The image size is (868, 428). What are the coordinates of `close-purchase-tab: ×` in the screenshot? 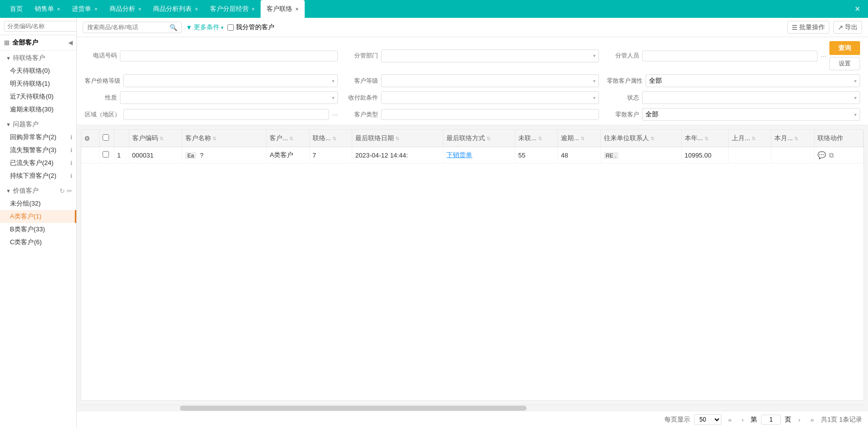 It's located at (96, 9).